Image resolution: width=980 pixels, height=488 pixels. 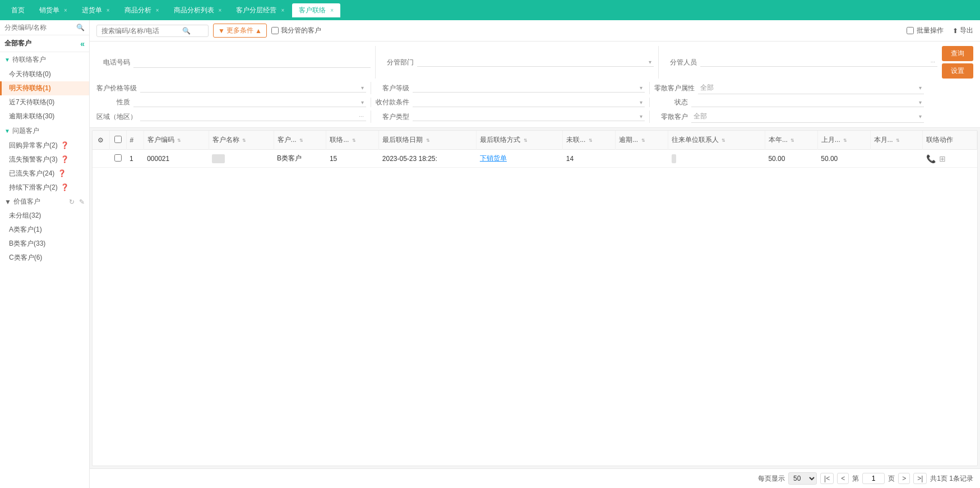 What do you see at coordinates (45, 258) in the screenshot?
I see `sidebar-item-class-c: C类客户(6)` at bounding box center [45, 258].